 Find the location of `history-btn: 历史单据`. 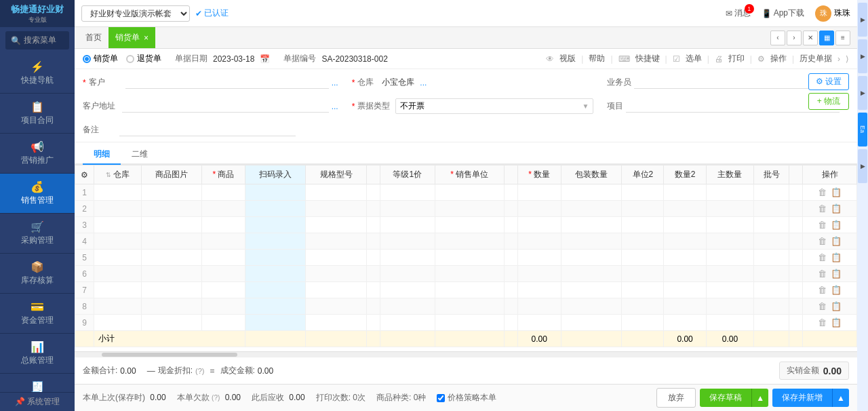

history-btn: 历史单据 is located at coordinates (816, 58).